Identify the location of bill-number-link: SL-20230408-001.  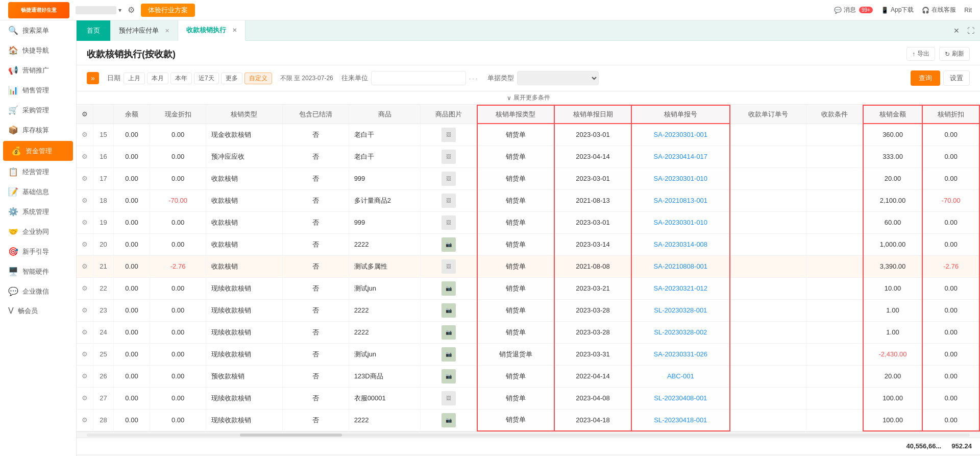
(680, 398).